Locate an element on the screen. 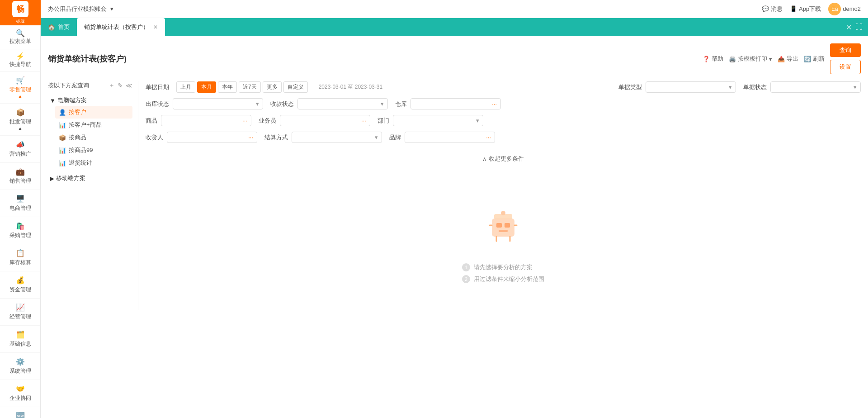  warehouse-dots: ··· is located at coordinates (495, 104).